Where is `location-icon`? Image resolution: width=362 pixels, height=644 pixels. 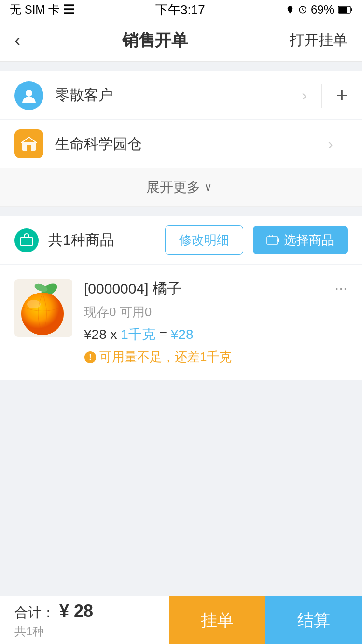 location-icon is located at coordinates (290, 10).